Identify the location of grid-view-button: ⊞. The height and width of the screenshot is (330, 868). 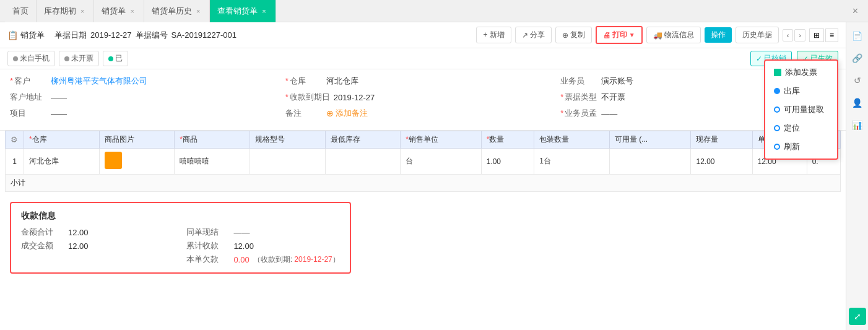
(817, 35).